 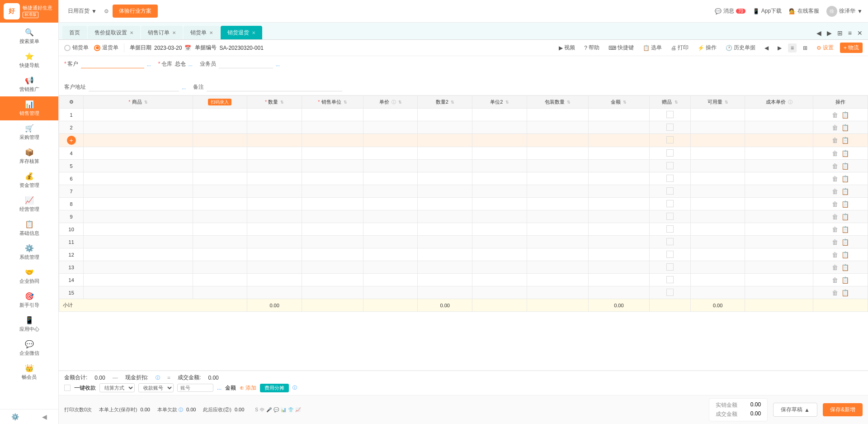 What do you see at coordinates (592, 48) in the screenshot?
I see `help-btn: ? 帮助` at bounding box center [592, 48].